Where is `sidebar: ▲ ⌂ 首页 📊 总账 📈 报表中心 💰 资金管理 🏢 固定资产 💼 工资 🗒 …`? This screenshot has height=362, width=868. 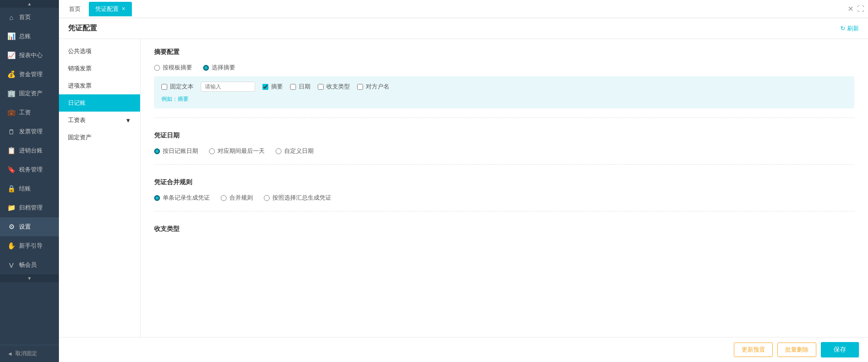
sidebar: ▲ ⌂ 首页 📊 总账 📈 报表中心 💰 资金管理 🏢 固定资产 💼 工资 🗒 … is located at coordinates (29, 181).